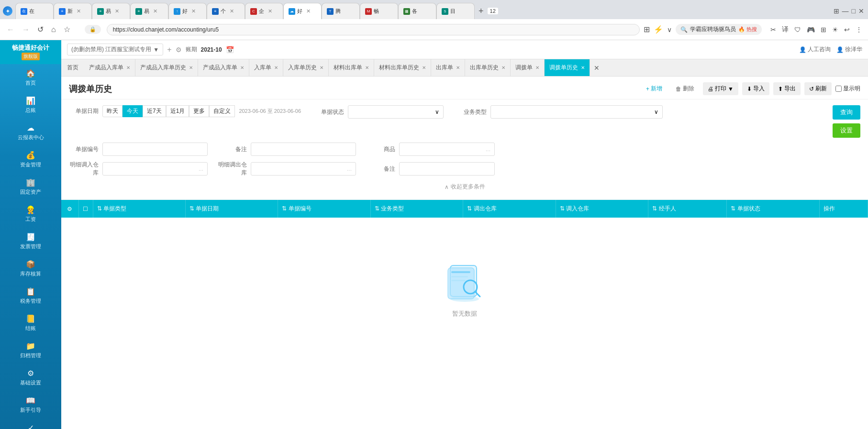  I want to click on brightness-icon: ☀, so click(835, 30).